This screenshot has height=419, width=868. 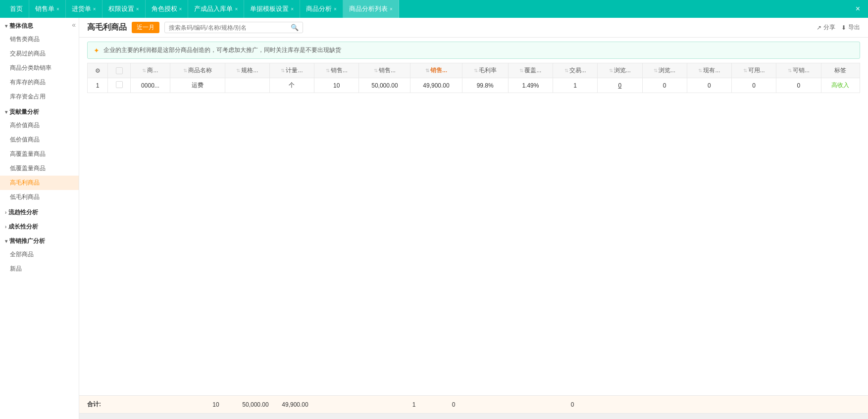 What do you see at coordinates (612, 405) in the screenshot?
I see `footer-empty5` at bounding box center [612, 405].